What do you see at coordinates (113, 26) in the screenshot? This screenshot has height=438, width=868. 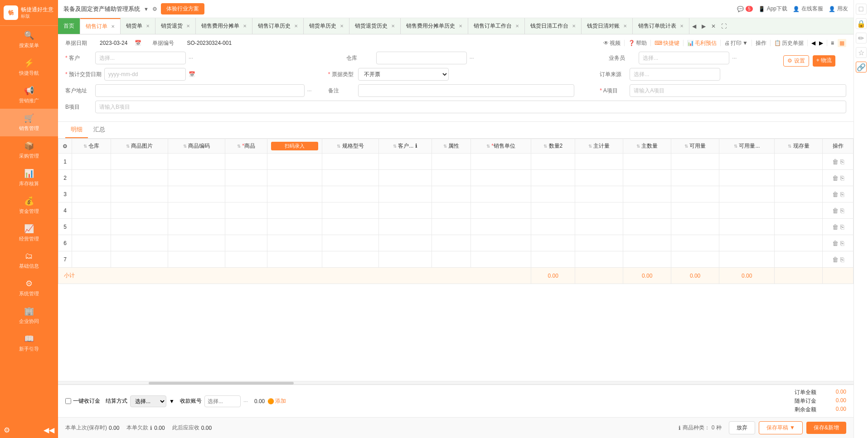 I see `tab-close-sales_order: ✕` at bounding box center [113, 26].